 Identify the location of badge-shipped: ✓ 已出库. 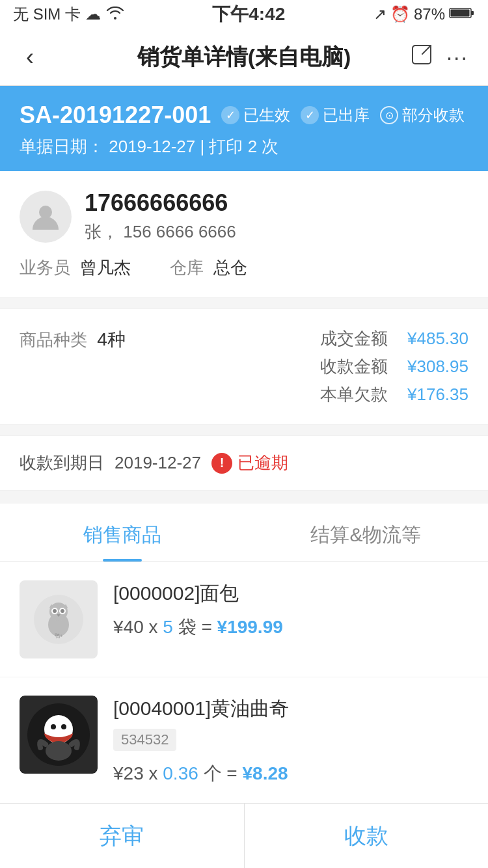
(335, 115).